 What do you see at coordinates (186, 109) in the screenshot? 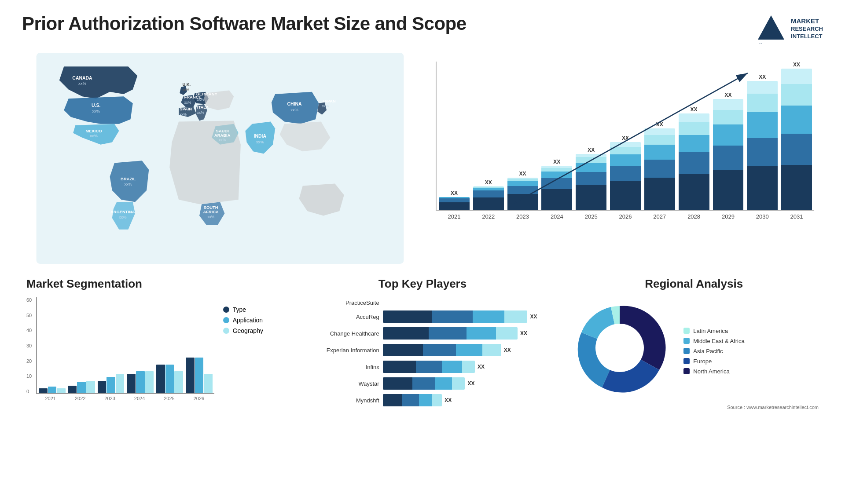
I see `svg-text: SPAIN` at bounding box center [186, 109].